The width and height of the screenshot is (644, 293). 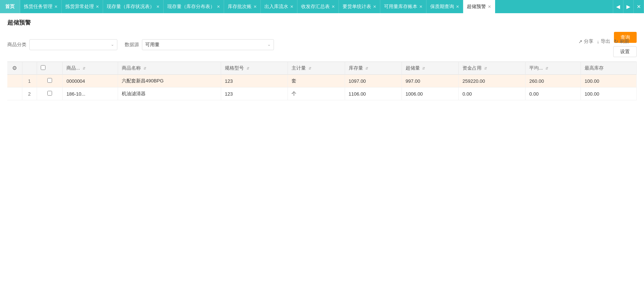 What do you see at coordinates (322, 7) in the screenshot?
I see `top-navigation: 首页 拣货任务管理✕拣货异常处理✕现存量（库存状况表）✕现存量（库存分布表）✕库…` at bounding box center [322, 7].